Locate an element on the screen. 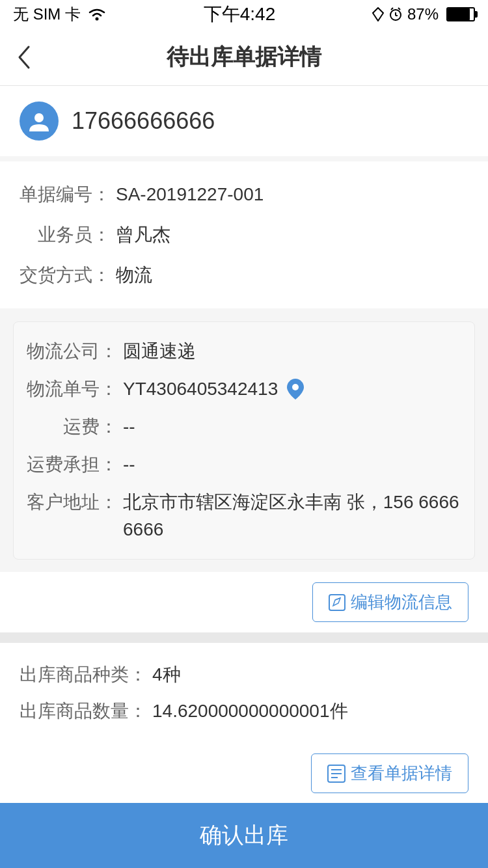 This screenshot has height=868, width=488. order-no-value: SA-20191227-001 is located at coordinates (292, 195).